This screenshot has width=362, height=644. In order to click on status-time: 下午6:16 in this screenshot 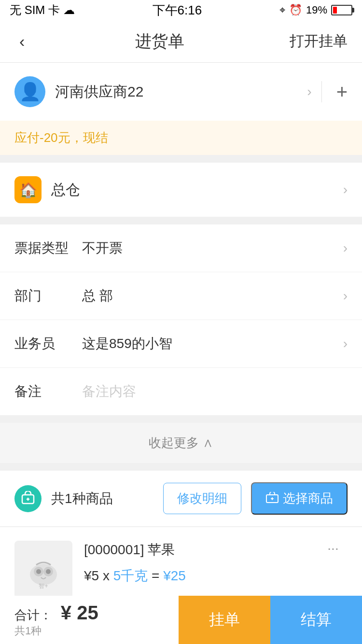, I will do `click(178, 11)`.